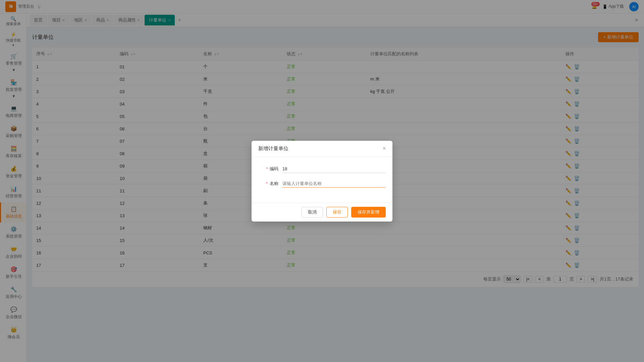 The height and width of the screenshot is (362, 644). Describe the element at coordinates (334, 184) in the screenshot. I see `name-input` at that location.